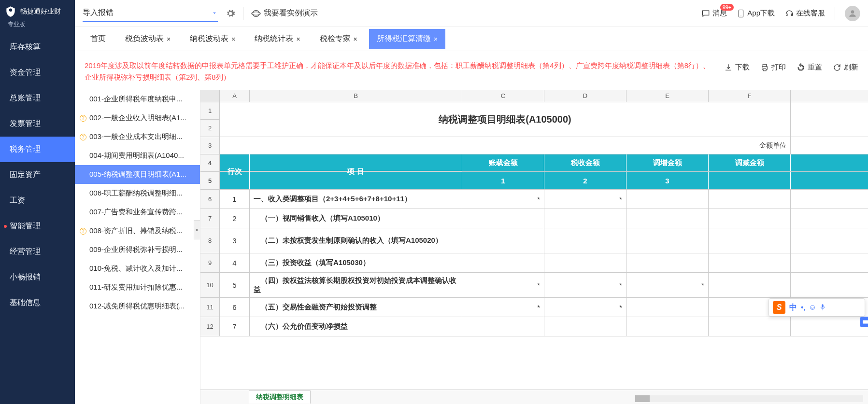 This screenshot has height=404, width=868. I want to click on ime-lang: 中, so click(793, 308).